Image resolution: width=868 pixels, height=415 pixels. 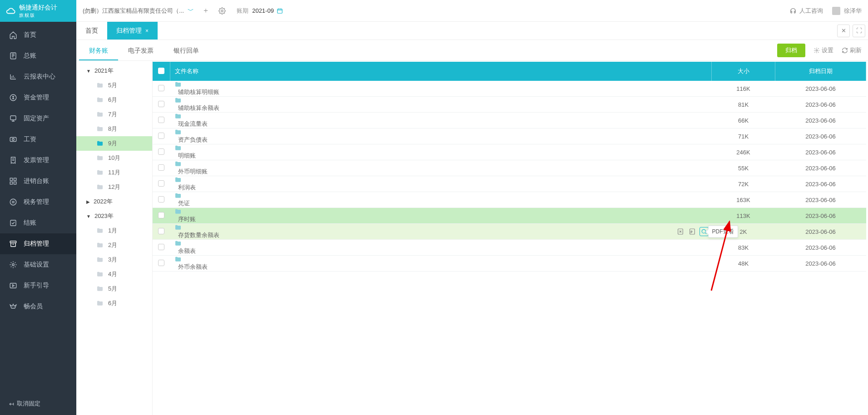 I want to click on subtab-财务账: 财务账, so click(x=99, y=51).